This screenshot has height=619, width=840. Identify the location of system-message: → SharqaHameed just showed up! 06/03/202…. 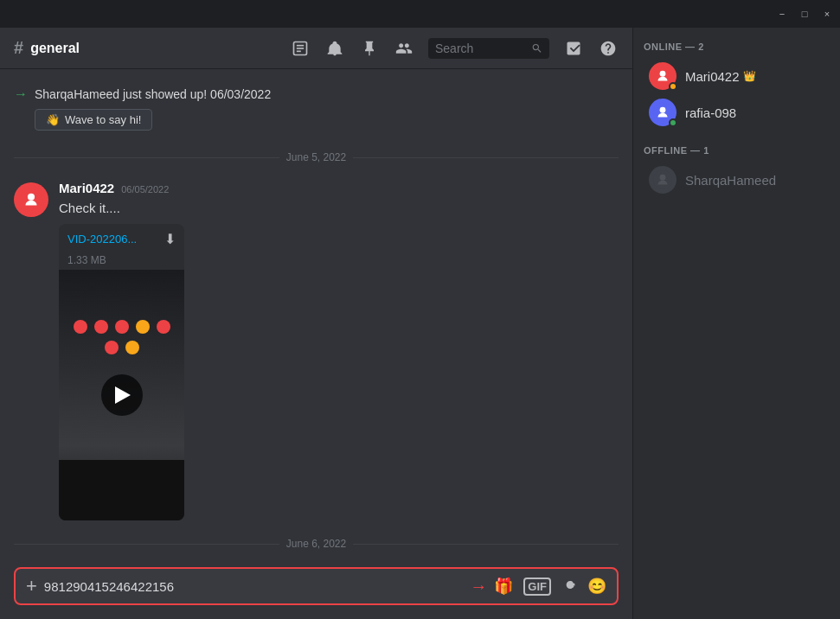
(317, 94).